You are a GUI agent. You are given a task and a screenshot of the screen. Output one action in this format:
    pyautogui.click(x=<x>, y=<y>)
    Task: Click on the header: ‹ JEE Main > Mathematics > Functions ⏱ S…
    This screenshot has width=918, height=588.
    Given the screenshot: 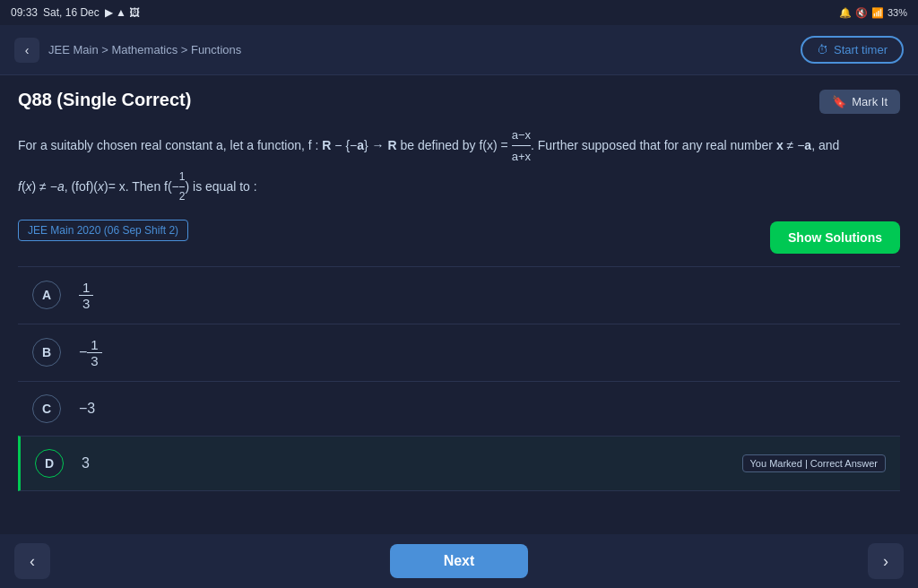 What is the action you would take?
    pyautogui.click(x=459, y=50)
    